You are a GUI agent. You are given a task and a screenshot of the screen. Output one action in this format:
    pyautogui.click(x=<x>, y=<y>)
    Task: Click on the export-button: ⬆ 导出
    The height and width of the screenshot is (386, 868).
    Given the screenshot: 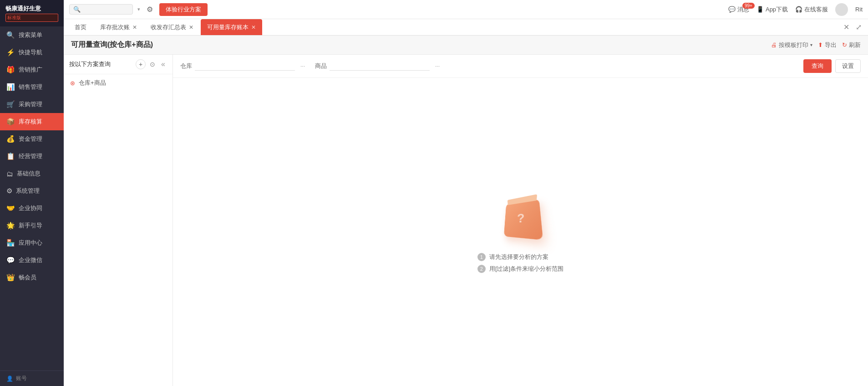 What is the action you would take?
    pyautogui.click(x=827, y=45)
    